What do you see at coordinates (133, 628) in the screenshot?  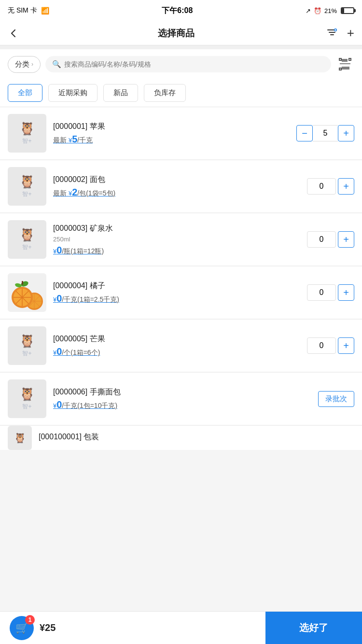 I see `cart-area: 🛒 1 ¥25` at bounding box center [133, 628].